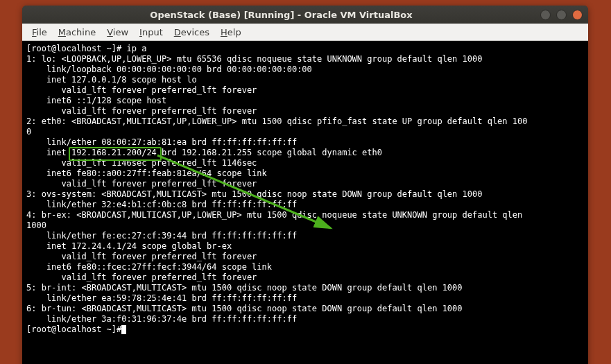 This screenshot has height=364, width=611. Describe the element at coordinates (254, 194) in the screenshot. I see `output-line: 3: ovs-system: <BROADCAST,MULTICAST> mtu…` at that location.